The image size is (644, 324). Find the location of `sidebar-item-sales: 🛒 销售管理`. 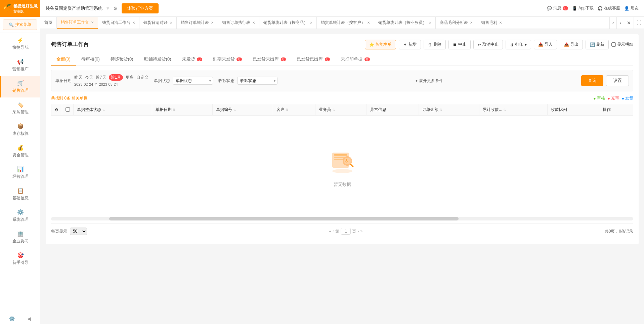

sidebar-item-sales: 🛒 销售管理 is located at coordinates (20, 87).